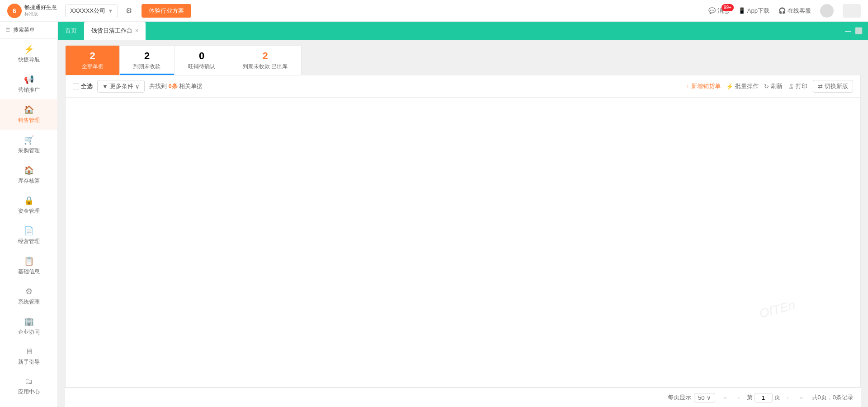 Image resolution: width=868 pixels, height=407 pixels. I want to click on found-suffix: 相关单据, so click(191, 86).